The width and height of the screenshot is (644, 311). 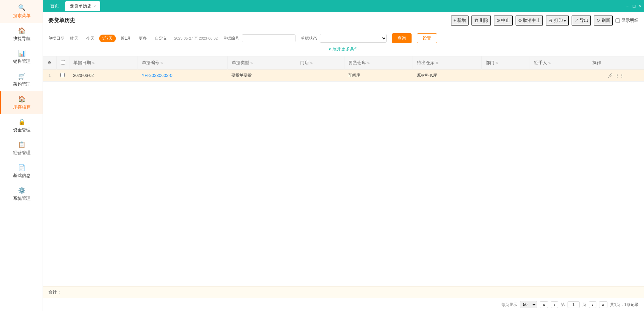 What do you see at coordinates (126, 38) in the screenshot?
I see `date-btn-last-month: 近1月` at bounding box center [126, 38].